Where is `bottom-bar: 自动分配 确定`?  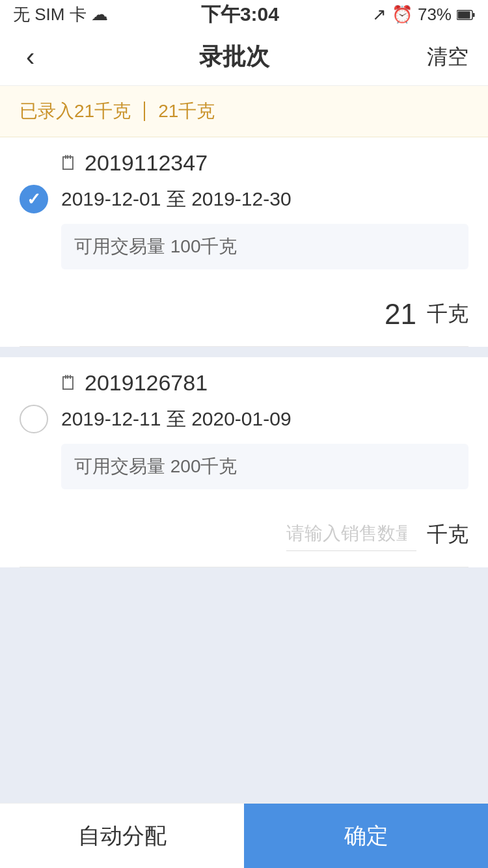 bottom-bar: 自动分配 确定 is located at coordinates (244, 835).